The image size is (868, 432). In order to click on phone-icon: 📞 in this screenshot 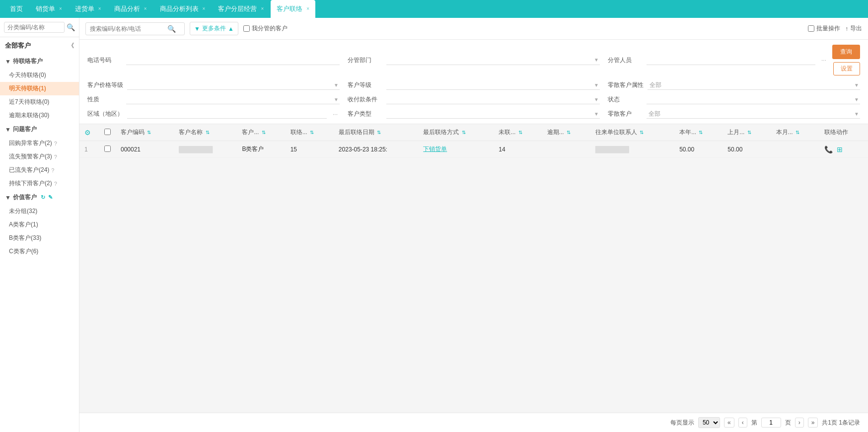, I will do `click(828, 149)`.